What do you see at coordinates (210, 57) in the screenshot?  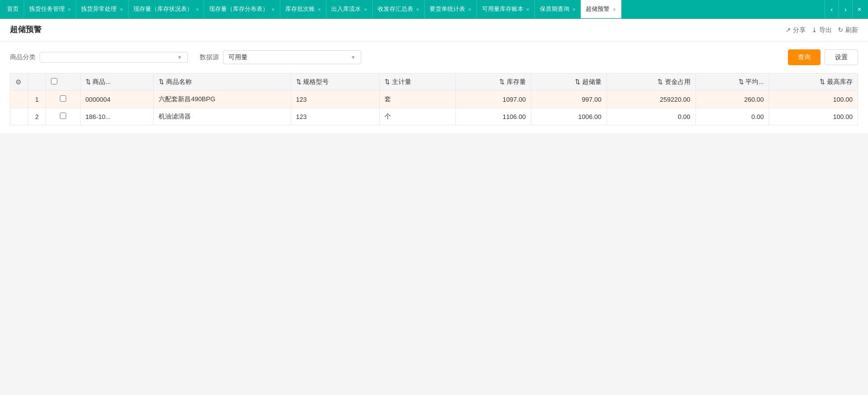 I see `datasource-label: 数据源` at bounding box center [210, 57].